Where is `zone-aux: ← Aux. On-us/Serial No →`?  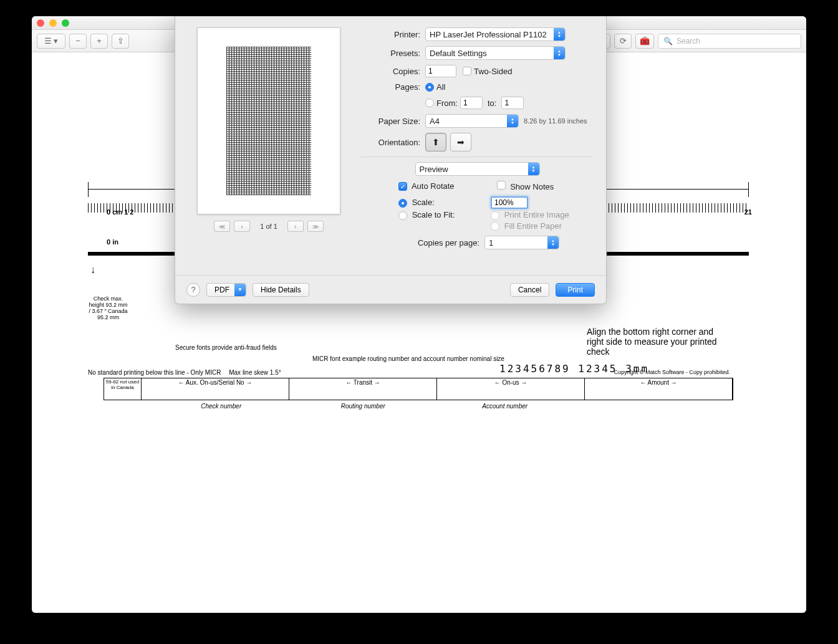
zone-aux: ← Aux. On-us/Serial No → is located at coordinates (216, 389).